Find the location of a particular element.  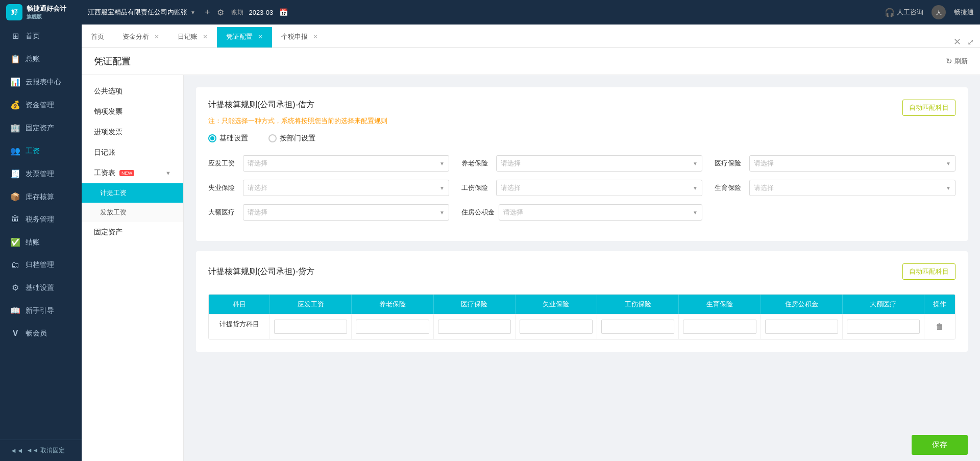

debit-auto-match-btn: 自动匹配科目 is located at coordinates (929, 108).